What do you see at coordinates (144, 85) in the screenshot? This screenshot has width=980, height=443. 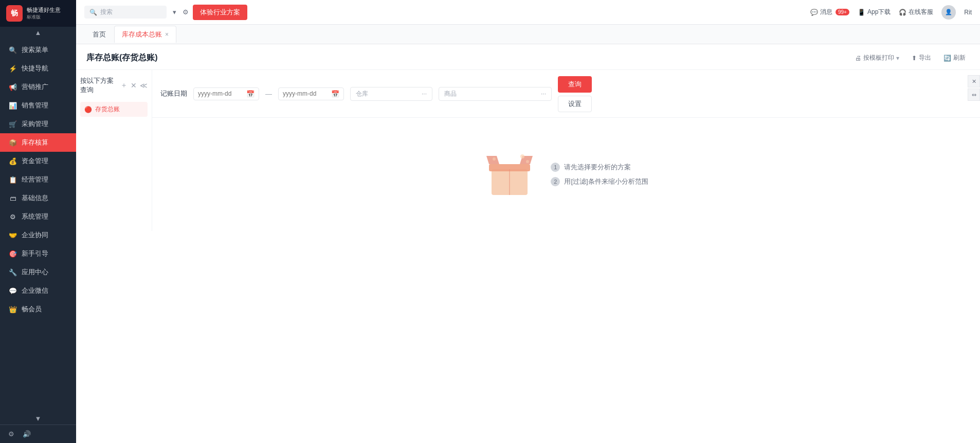 I see `scheme-collapse-icon: ≪` at bounding box center [144, 85].